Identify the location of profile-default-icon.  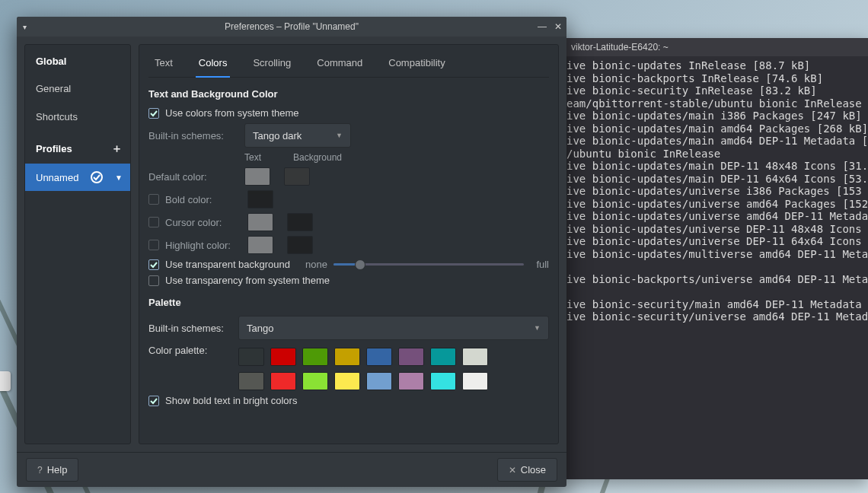
(97, 177).